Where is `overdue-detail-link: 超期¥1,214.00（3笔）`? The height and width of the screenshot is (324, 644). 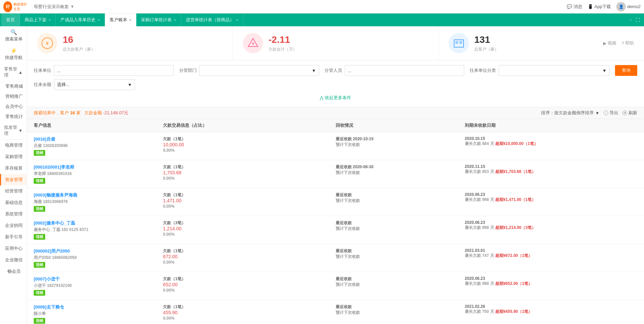
overdue-detail-link: 超期¥1,214.00（3笔） is located at coordinates (515, 228).